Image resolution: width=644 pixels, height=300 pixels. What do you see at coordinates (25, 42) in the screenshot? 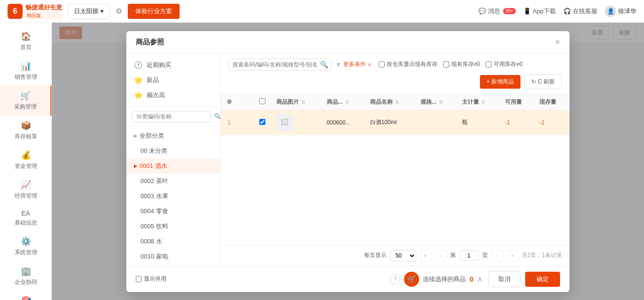
I see `sidebar-item-home: 🏠 首页` at bounding box center [25, 42].